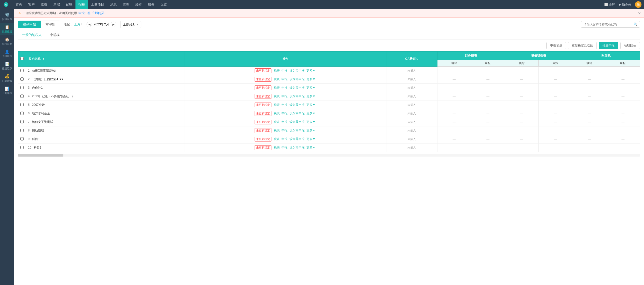 The width and height of the screenshot is (644, 285). What do you see at coordinates (610, 5) in the screenshot?
I see `fullscreen-btn: ⬜全屏` at bounding box center [610, 5].